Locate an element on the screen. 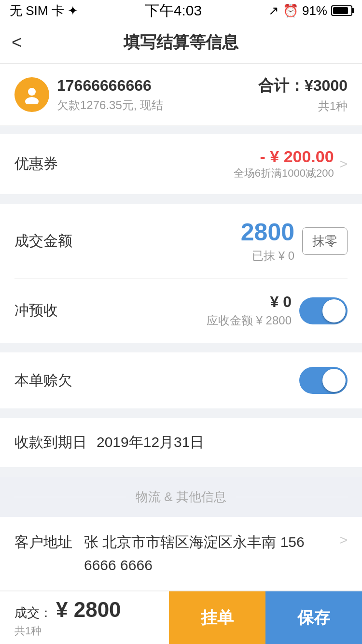  bottom-bar: 成交： ¥ 2800 共1种 挂单 保存 is located at coordinates (181, 617).